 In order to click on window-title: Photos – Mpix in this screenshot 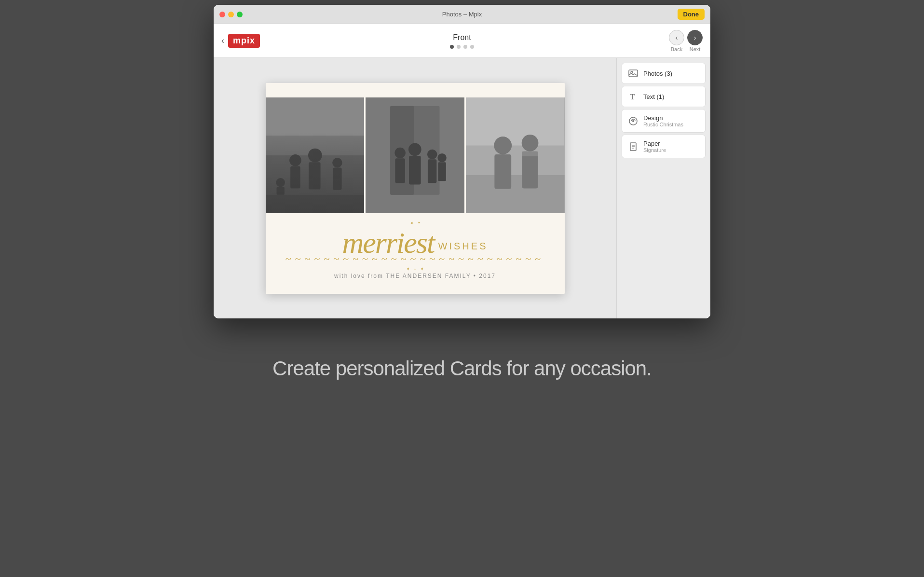, I will do `click(462, 14)`.